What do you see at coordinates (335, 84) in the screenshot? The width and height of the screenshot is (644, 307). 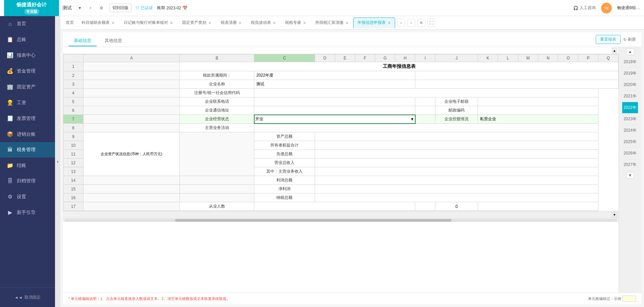 I see `company-name-value: 测试` at bounding box center [335, 84].